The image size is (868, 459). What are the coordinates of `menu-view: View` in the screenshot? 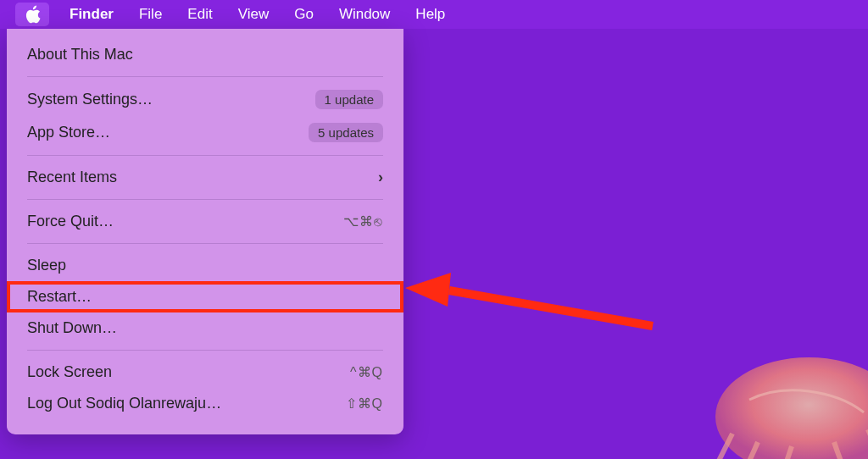 It's located at (254, 14).